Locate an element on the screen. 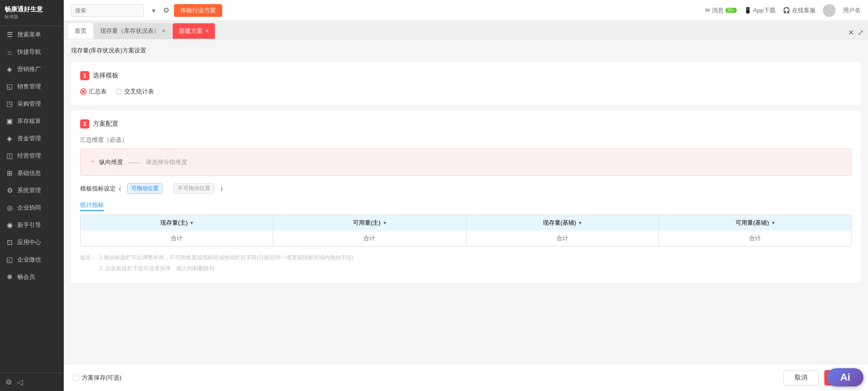 This screenshot has height=391, width=868. save-option: 方案保存(可选) is located at coordinates (97, 378).